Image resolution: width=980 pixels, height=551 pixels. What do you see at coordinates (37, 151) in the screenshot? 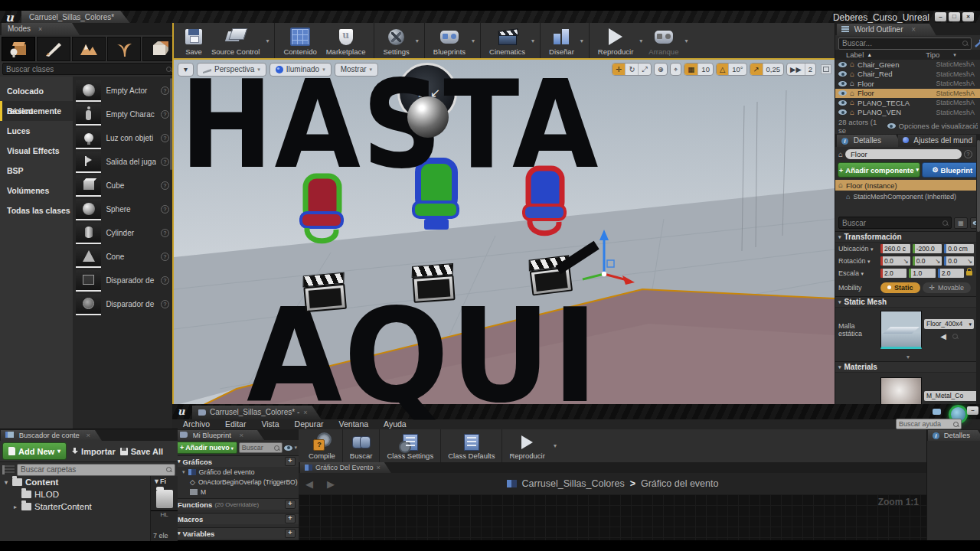
I see `category-visual-effects: Visual Effects` at bounding box center [37, 151].